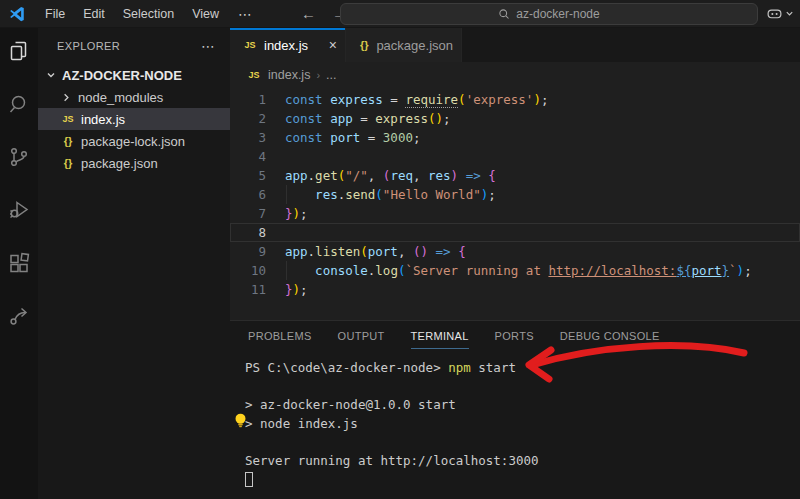 The width and height of the screenshot is (800, 499). Describe the element at coordinates (338, 252) in the screenshot. I see `code-token: listen` at that location.